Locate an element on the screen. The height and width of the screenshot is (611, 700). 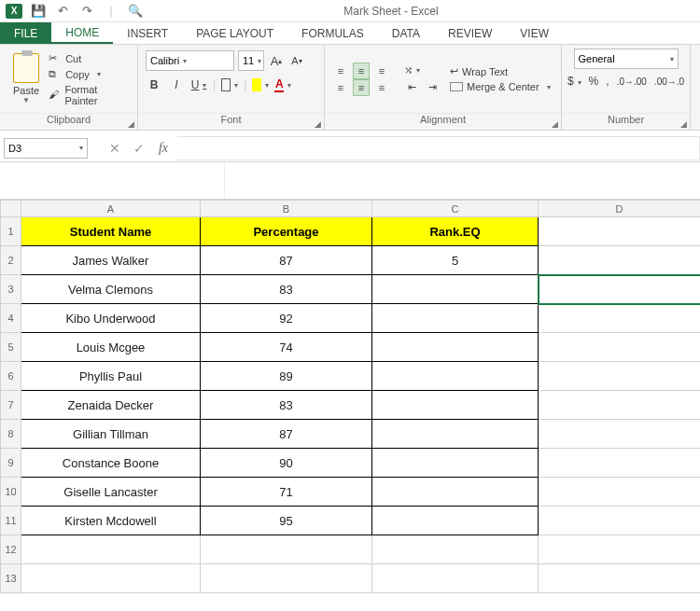
wrap-text-button: ↩Wrap Text is located at coordinates (500, 71).